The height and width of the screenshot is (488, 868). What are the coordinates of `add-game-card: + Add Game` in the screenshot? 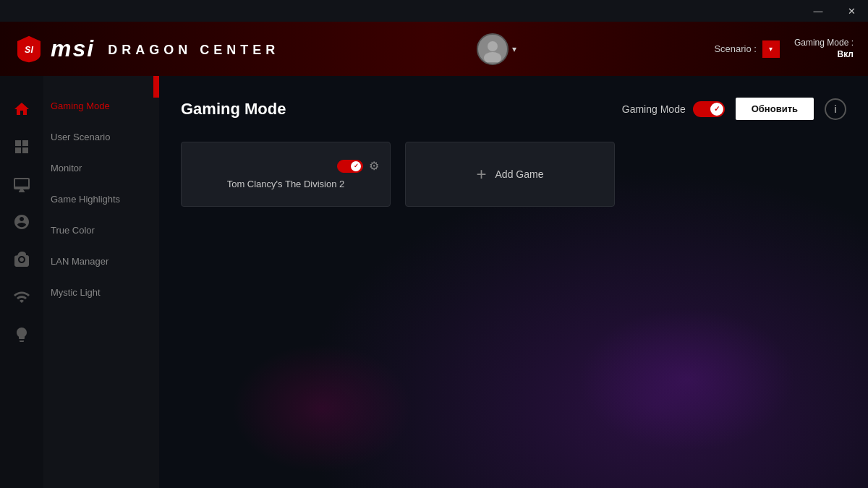 It's located at (510, 174).